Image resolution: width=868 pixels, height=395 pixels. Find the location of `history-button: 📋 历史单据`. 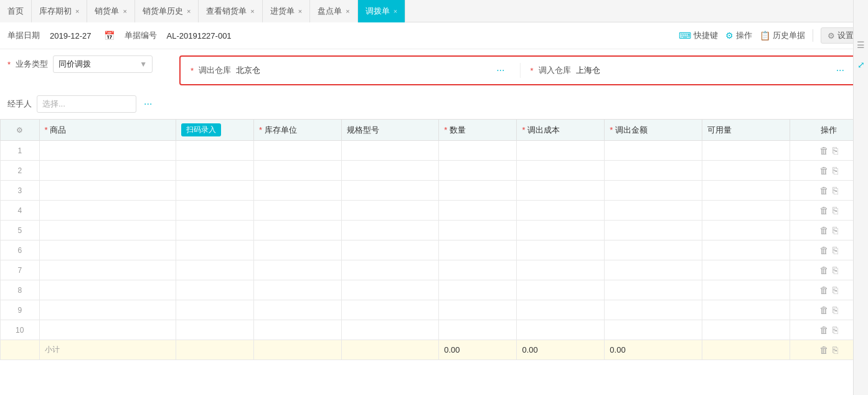

history-button: 📋 历史单据 is located at coordinates (782, 36).